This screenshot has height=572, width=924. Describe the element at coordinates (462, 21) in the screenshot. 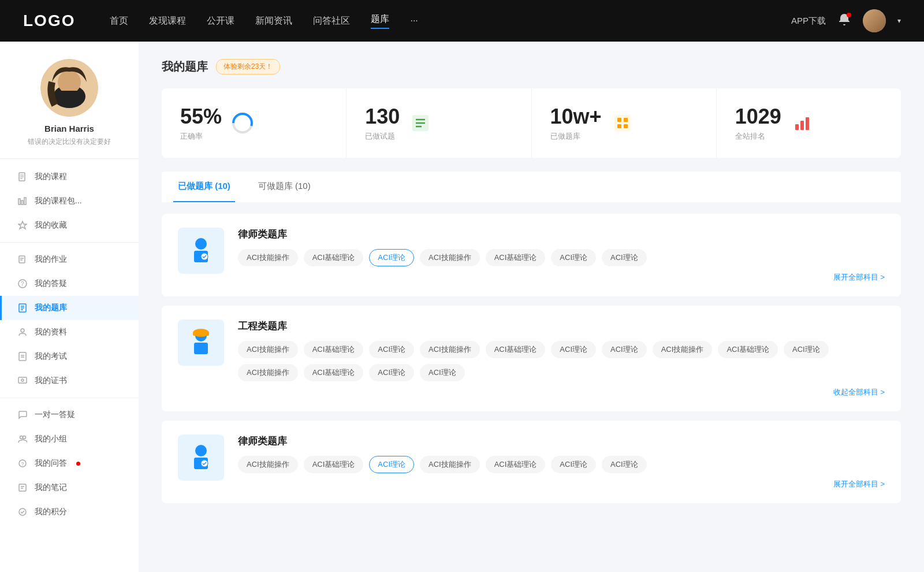

I see `navbar: LOGO 首页 发现课程 公开课 新闻资讯 问答社区 题库 ··· APP下载 …` at that location.